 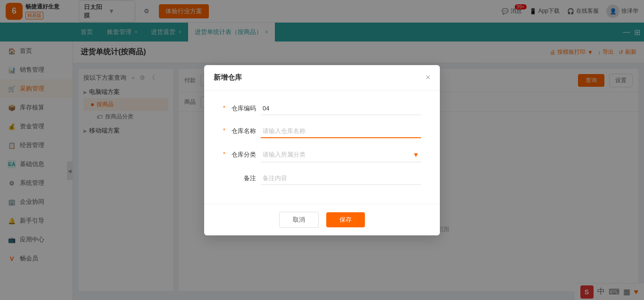 What do you see at coordinates (322, 155) in the screenshot?
I see `form-row-category: 仓库分类 请输入所属分类 ▼` at bounding box center [322, 155].